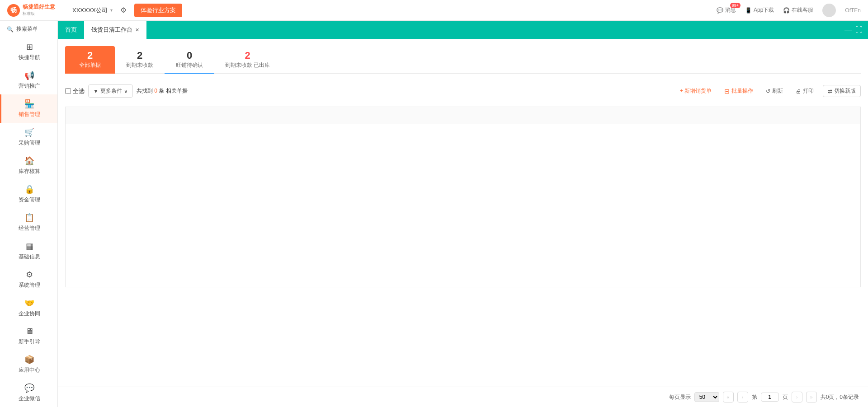 The image size is (868, 407). I want to click on select-all-checkbox: 全选, so click(75, 91).